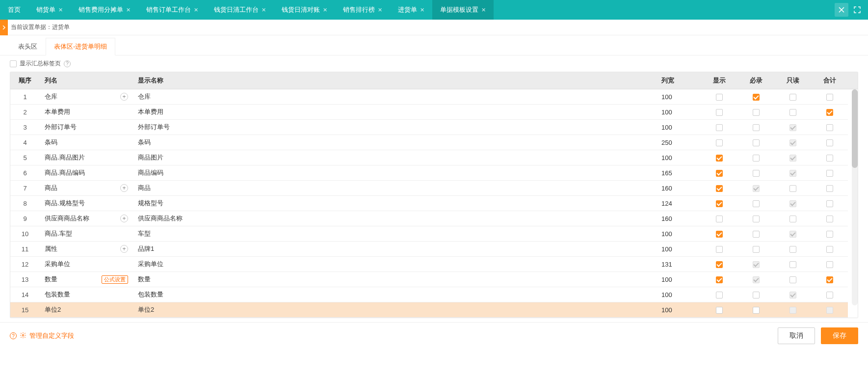  I want to click on table-row: 11属性+品牌1100, so click(434, 249).